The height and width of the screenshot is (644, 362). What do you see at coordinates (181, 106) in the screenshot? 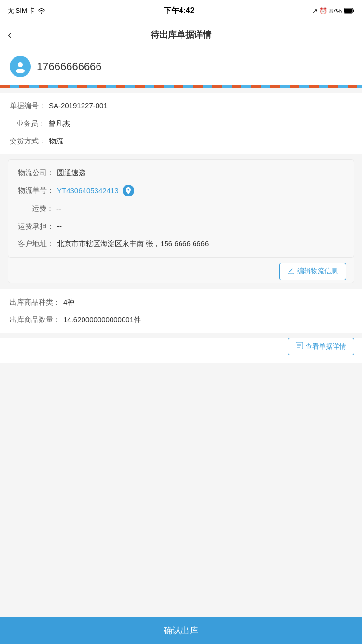
I see `doc-number-row: 单据编号： SA-20191227-001` at bounding box center [181, 106].